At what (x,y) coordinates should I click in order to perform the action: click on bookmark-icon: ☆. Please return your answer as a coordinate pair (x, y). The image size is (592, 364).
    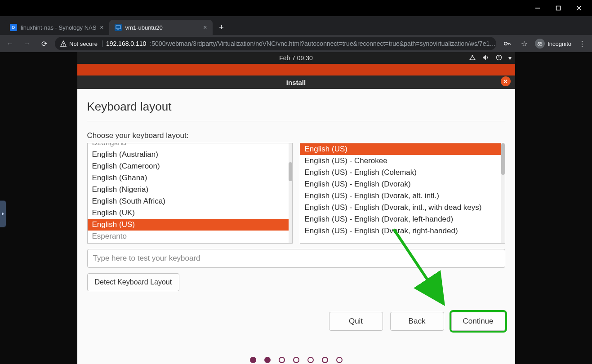
    Looking at the image, I should click on (524, 44).